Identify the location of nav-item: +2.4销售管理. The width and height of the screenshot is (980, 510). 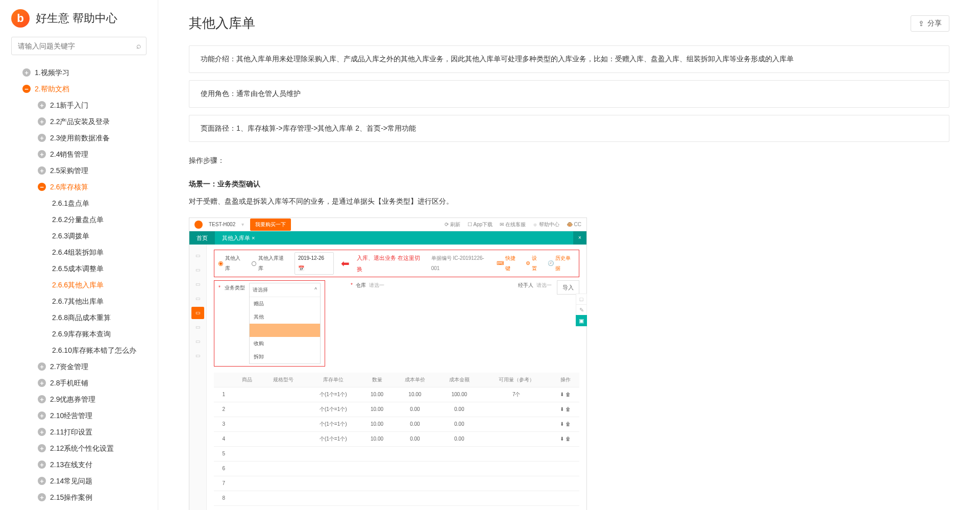
(79, 154).